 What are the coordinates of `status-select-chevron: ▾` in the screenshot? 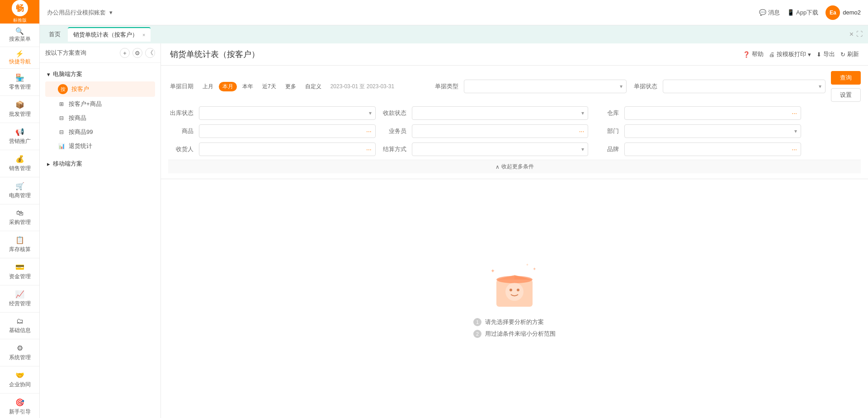 It's located at (820, 86).